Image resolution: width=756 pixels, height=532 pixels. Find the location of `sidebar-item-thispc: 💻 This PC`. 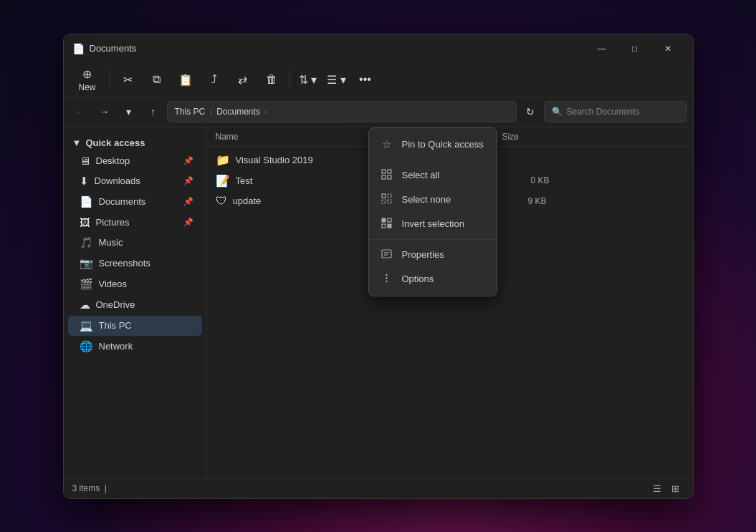

sidebar-item-thispc: 💻 This PC is located at coordinates (135, 326).